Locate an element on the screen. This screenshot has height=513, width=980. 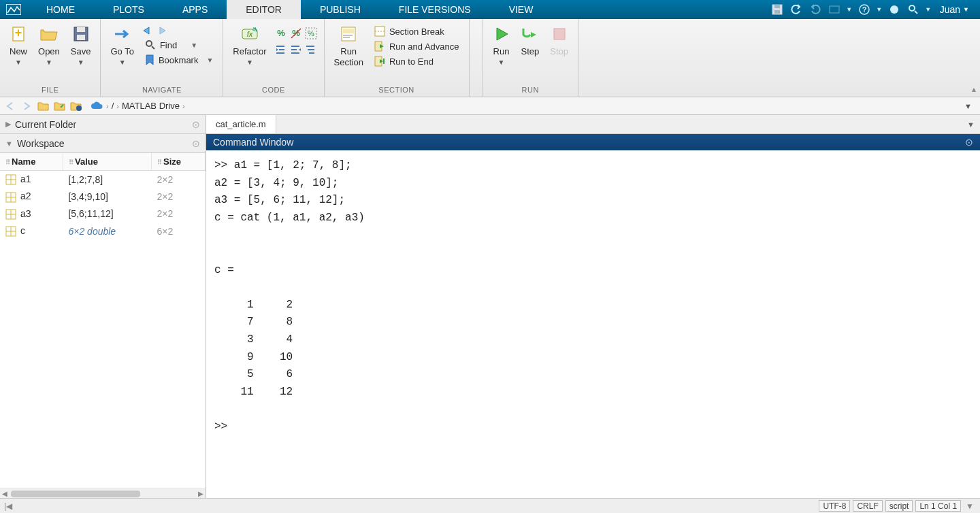
help-icon: ? is located at coordinates (864, 10).